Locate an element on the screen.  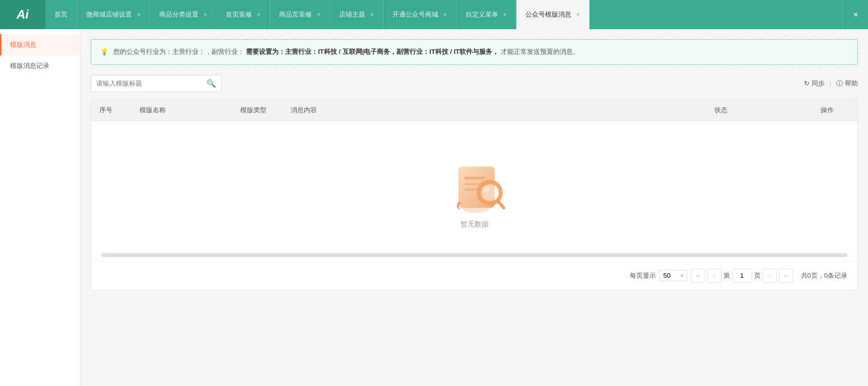
nav-tab-product-page-decoration: 商品页装修× is located at coordinates (300, 15).